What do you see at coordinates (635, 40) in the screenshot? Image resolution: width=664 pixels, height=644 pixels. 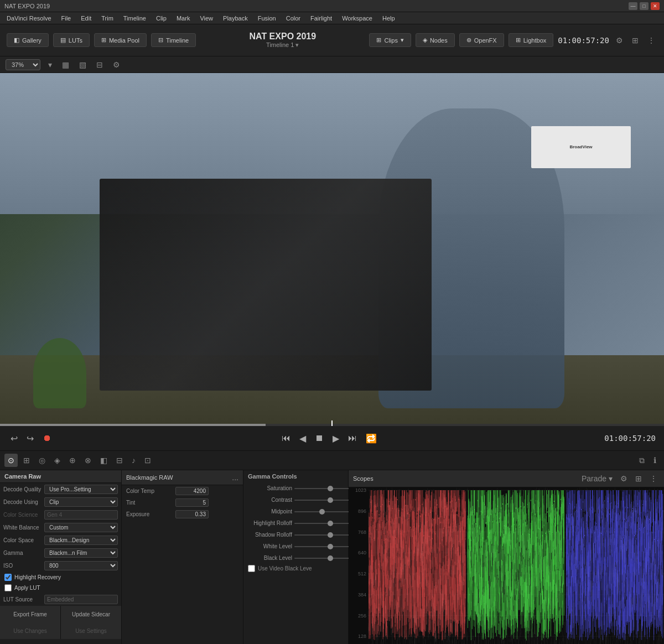 I see `view-options-button: ⊞` at bounding box center [635, 40].